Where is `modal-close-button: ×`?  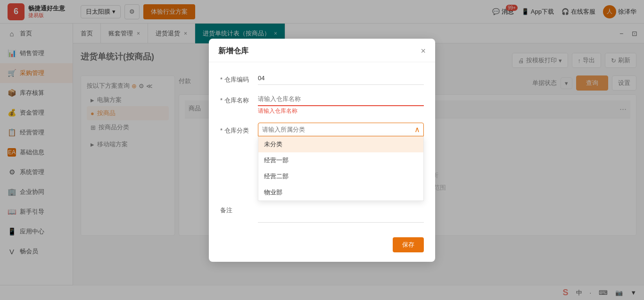 modal-close-button: × is located at coordinates (423, 51).